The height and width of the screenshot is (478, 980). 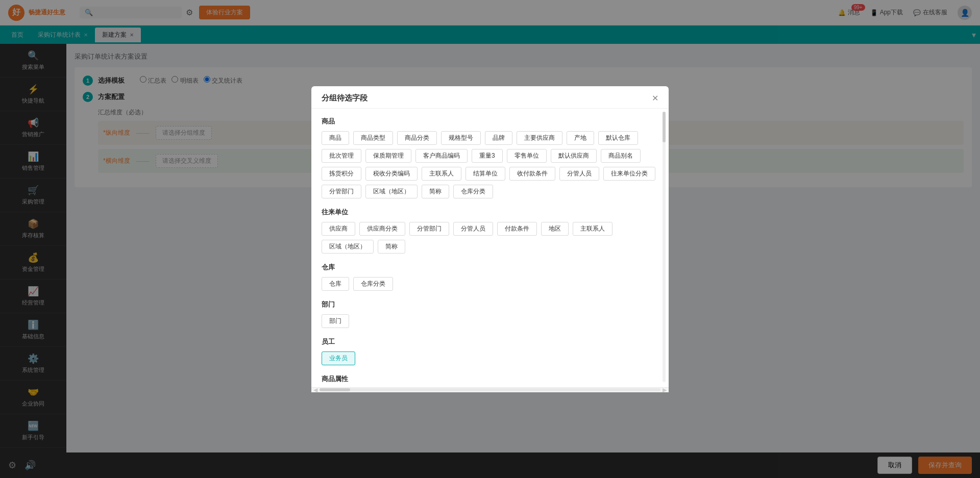 I want to click on field-tag: 拣货积分, so click(x=341, y=173).